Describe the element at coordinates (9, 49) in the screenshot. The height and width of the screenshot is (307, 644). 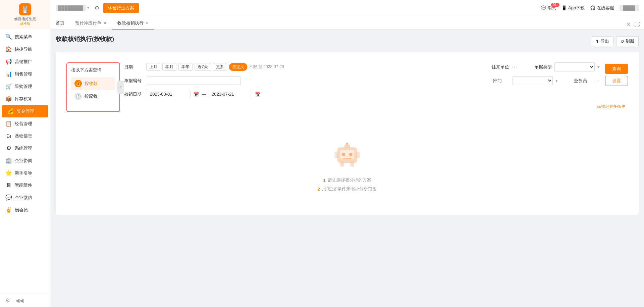
I see `quick-nav-icon: 🏠` at that location.